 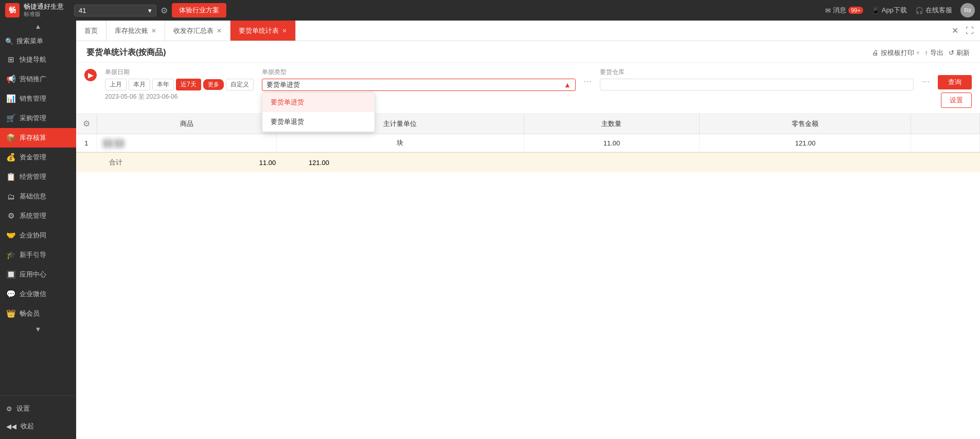 I want to click on sidebar-scroll-down: ▼, so click(x=38, y=329).